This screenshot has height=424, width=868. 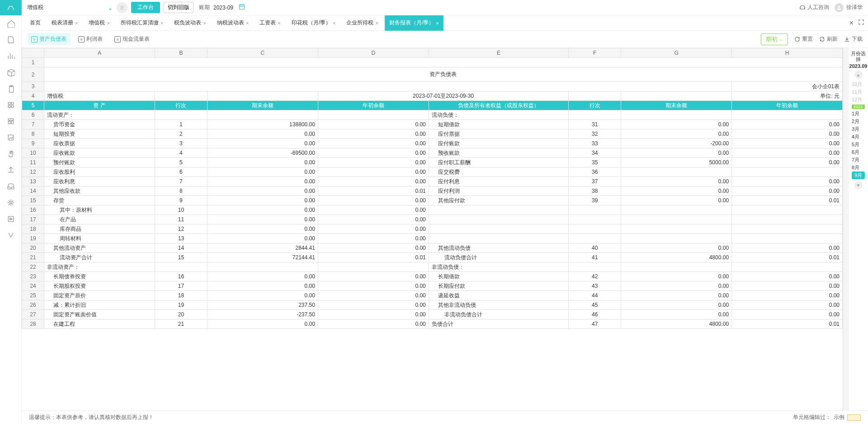 I want to click on sidebar-v-icon, so click(x=11, y=235).